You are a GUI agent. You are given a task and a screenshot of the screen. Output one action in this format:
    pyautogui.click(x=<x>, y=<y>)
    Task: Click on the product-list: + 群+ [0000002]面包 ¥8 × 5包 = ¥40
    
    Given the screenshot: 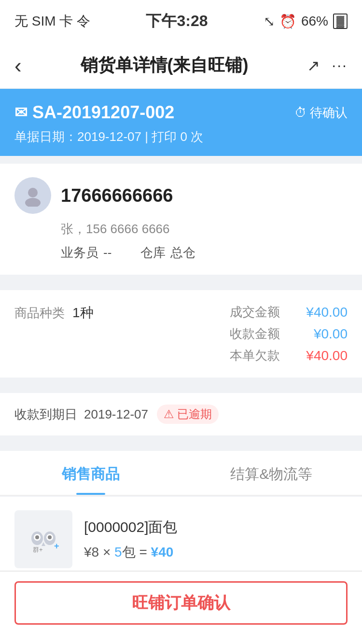 What is the action you would take?
    pyautogui.click(x=181, y=539)
    